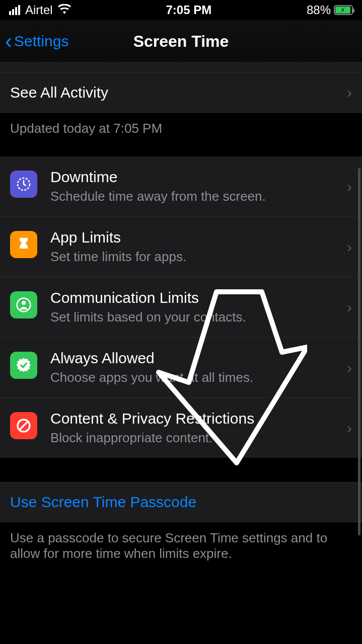 This screenshot has width=362, height=644. I want to click on contact-icon, so click(24, 305).